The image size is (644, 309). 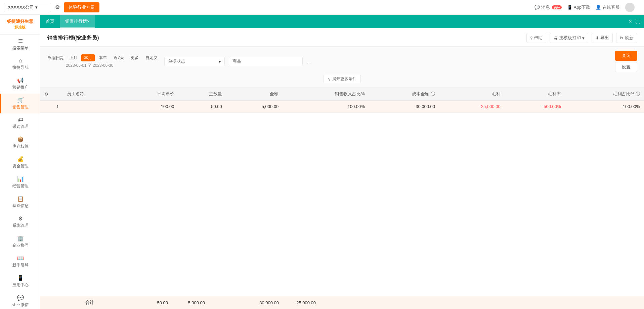 I want to click on cell-profit-rate: -500.00%, so click(x=535, y=107).